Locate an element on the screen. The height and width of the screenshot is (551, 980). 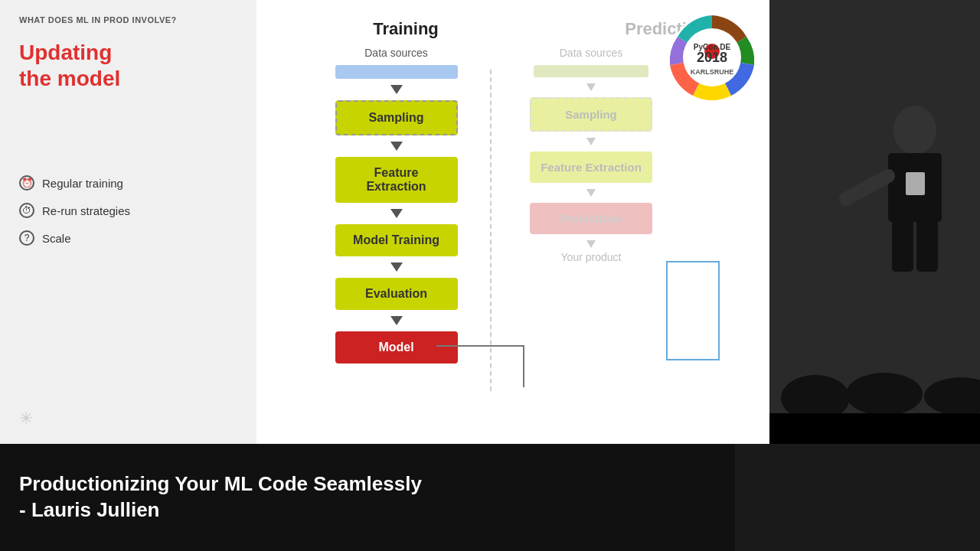
bottom-bar: Productionizing Your ML Code Seamlessly-… is located at coordinates (368, 497).